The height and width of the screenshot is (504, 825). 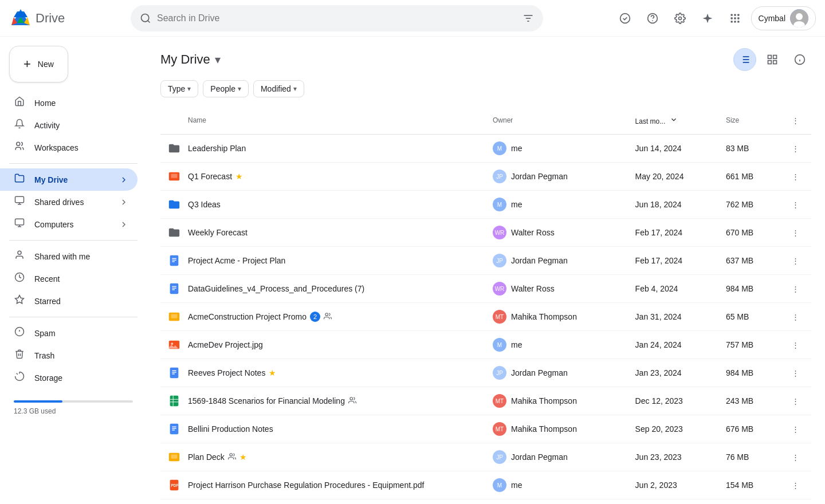 I want to click on column-more-button: ⋮, so click(x=795, y=120).